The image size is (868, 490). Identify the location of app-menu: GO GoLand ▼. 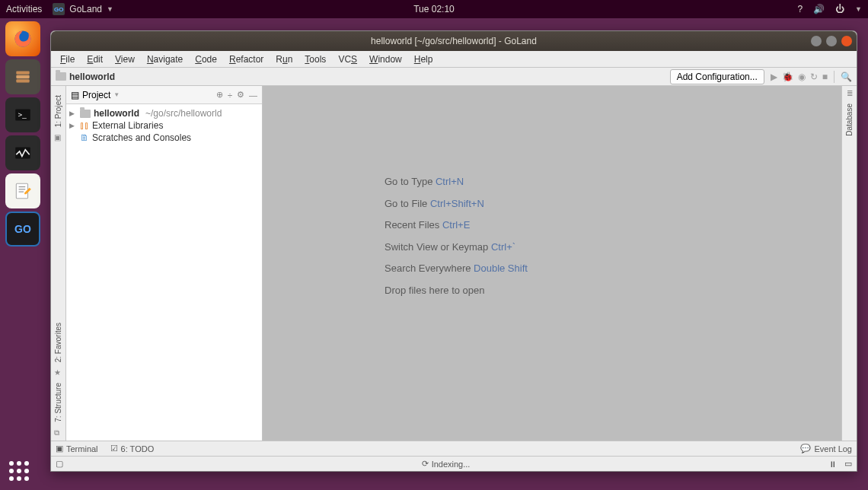
(83, 9).